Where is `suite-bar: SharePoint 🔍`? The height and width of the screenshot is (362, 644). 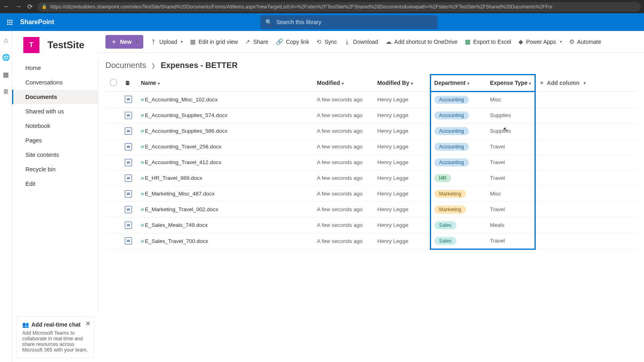 suite-bar: SharePoint 🔍 is located at coordinates (322, 22).